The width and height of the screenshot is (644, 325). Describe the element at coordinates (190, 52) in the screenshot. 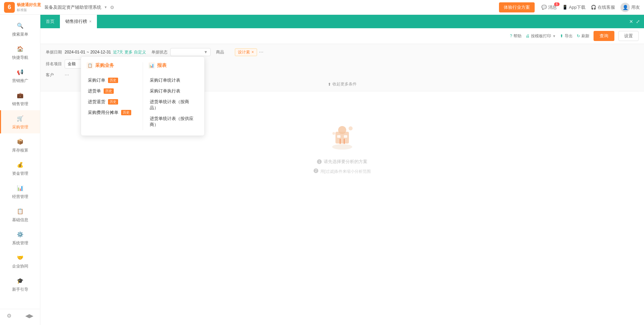

I see `status-select: ▼` at that location.